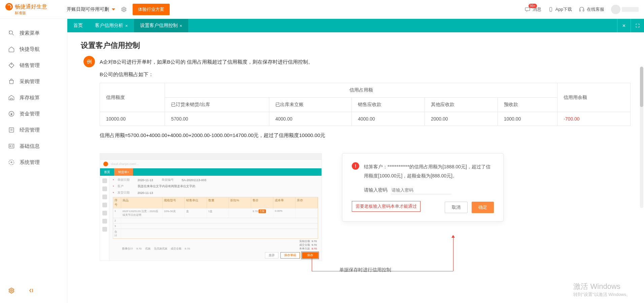 This screenshot has width=644, height=303. What do you see at coordinates (423, 187) in the screenshot?
I see `credit-control-dialog: ! 结算客户：************的信用占用额为[1888.00元]，超过了…` at bounding box center [423, 187].